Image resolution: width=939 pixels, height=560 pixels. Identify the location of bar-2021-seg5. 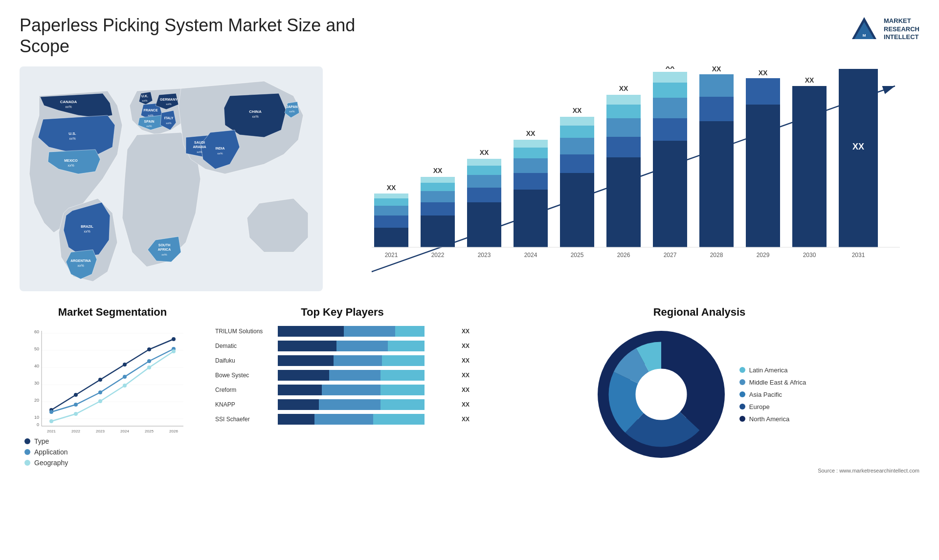
(391, 196).